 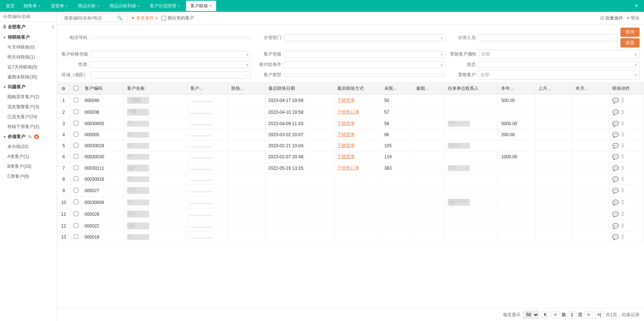 I want to click on sidebar-a-customers: A类客户(1), so click(x=28, y=157).